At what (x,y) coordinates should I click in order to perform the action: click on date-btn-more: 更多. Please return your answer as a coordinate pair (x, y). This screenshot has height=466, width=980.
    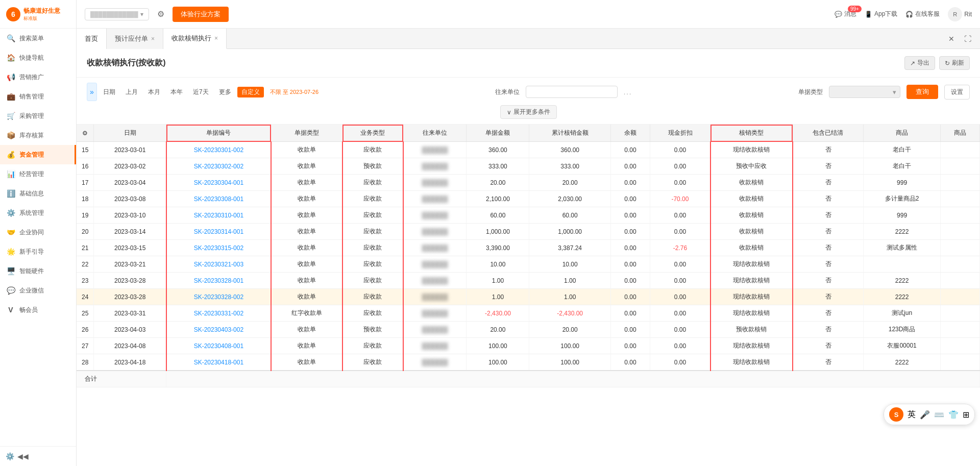
    Looking at the image, I should click on (225, 92).